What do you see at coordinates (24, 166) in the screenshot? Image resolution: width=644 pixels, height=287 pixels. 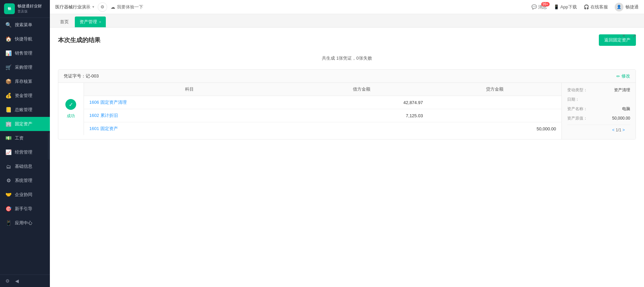 I see `base-info-label: 基础信息` at bounding box center [24, 166].